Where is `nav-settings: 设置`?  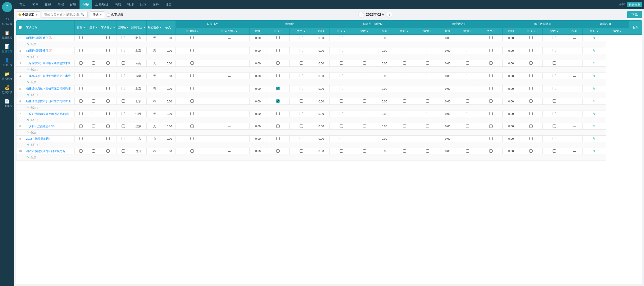
nav-settings: 设置 is located at coordinates (168, 5).